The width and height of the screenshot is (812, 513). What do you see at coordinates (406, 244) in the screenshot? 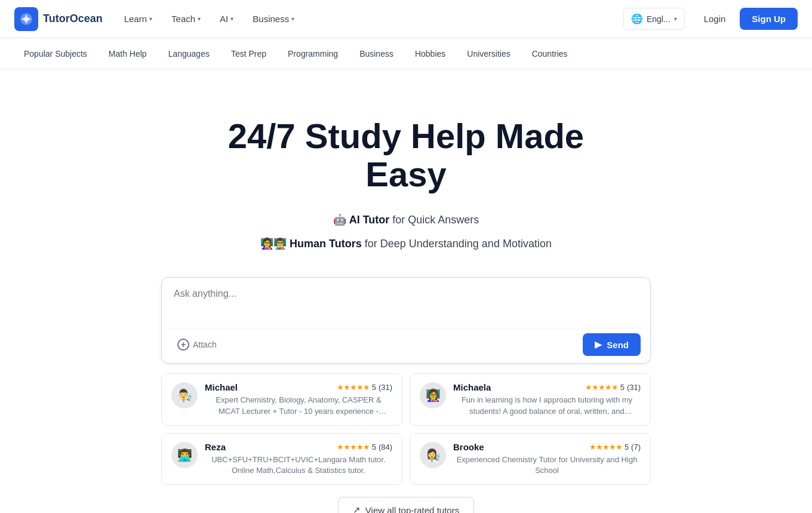
I see `hero-subtitle-human: 👩‍🏫👨‍🏫 Human Tutors for Deep Understandi…` at bounding box center [406, 244].